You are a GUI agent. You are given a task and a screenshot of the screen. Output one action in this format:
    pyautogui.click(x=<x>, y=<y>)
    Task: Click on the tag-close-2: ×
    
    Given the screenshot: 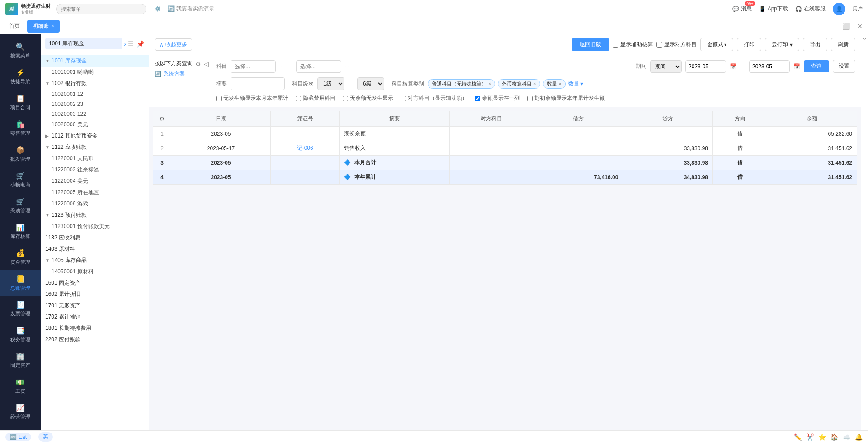 What is the action you would take?
    pyautogui.click(x=560, y=84)
    